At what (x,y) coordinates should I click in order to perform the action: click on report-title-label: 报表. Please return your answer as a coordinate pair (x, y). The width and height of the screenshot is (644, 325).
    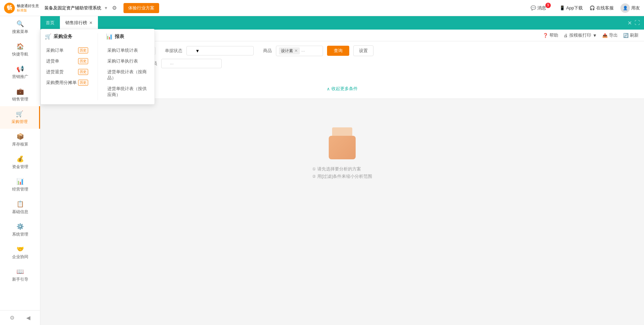
    Looking at the image, I should click on (119, 37).